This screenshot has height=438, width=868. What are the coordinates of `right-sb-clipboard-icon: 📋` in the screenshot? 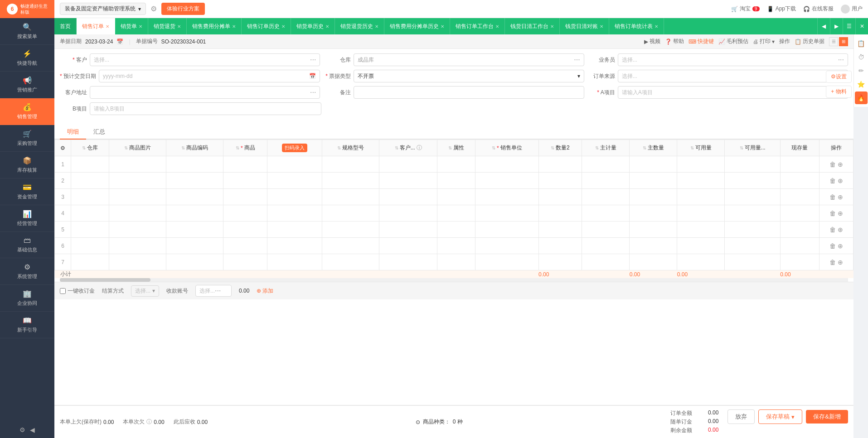 It's located at (861, 43).